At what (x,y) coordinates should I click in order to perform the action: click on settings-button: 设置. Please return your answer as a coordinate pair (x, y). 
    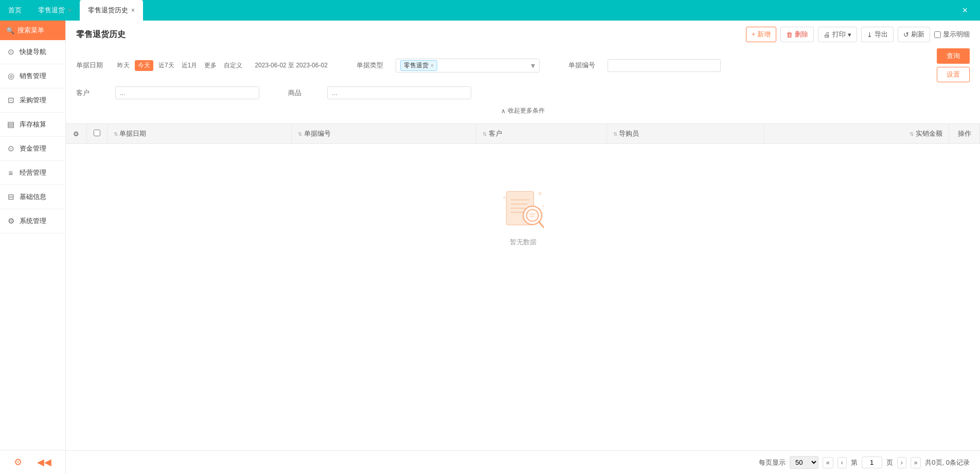
    Looking at the image, I should click on (953, 75).